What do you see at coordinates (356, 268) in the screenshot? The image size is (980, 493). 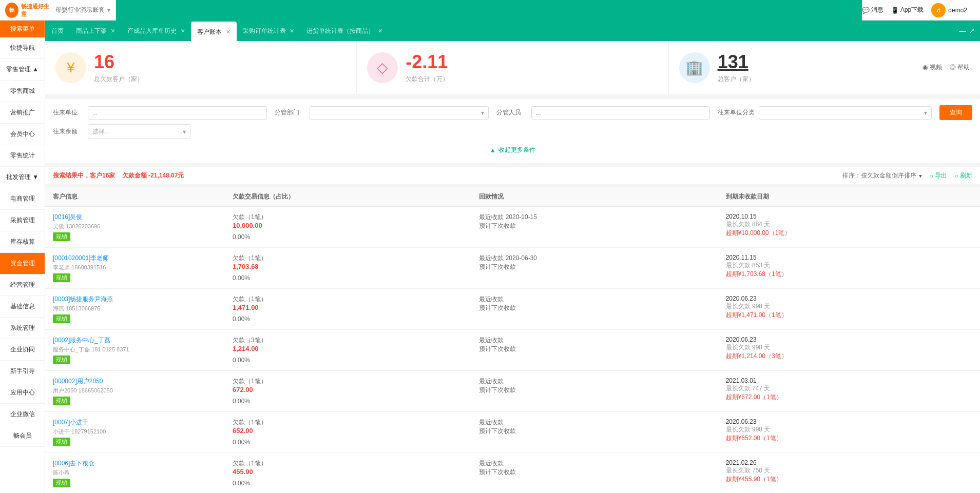 I see `debt-info-cell: 欠款（1笔） 1,703.68 0.00%` at bounding box center [356, 268].